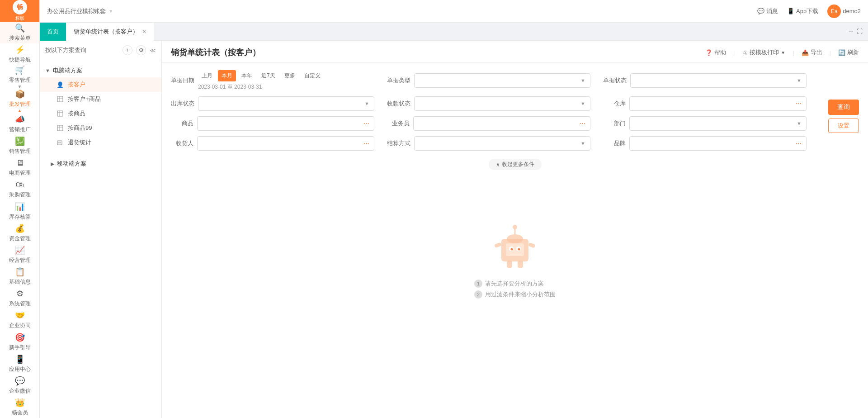 This screenshot has width=868, height=418. What do you see at coordinates (110, 32) in the screenshot?
I see `tab-sales-stats: 销货单统计表（按客户） ✕` at bounding box center [110, 32].